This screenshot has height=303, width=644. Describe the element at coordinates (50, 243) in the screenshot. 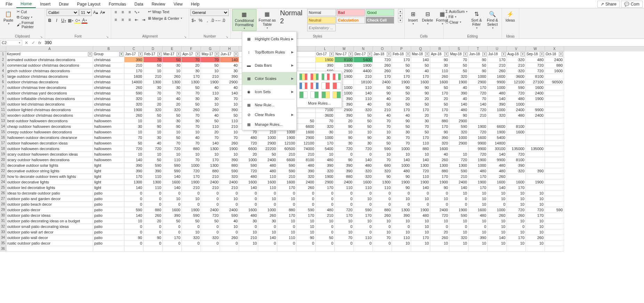

I see `cell: rustic outdoor patio decor` at that location.